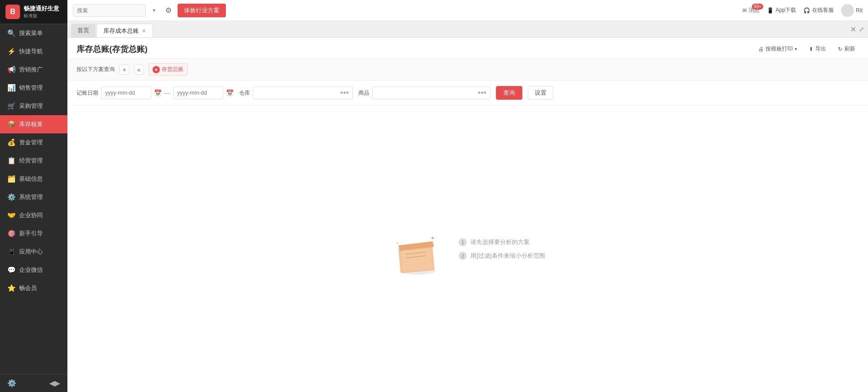 The height and width of the screenshot is (392, 868). Describe the element at coordinates (821, 49) in the screenshot. I see `export-label: 导出` at that location.